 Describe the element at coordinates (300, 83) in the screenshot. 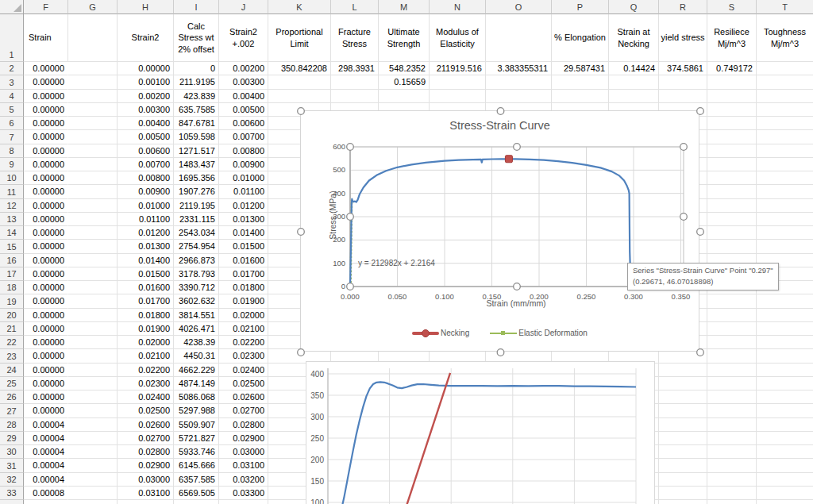

I see `cell-K3` at that location.